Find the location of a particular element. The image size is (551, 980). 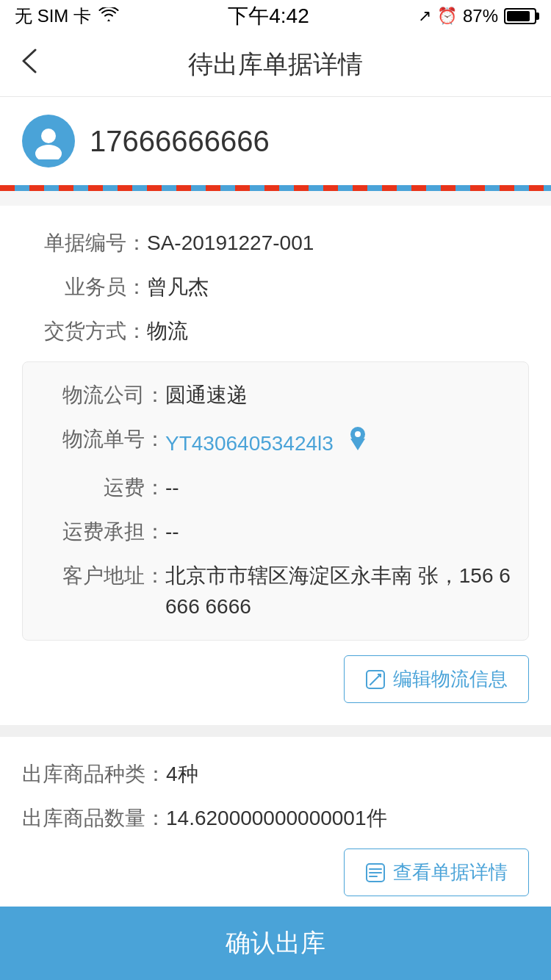

logistics-tracking-value: YT43064053424l3 is located at coordinates (338, 442).